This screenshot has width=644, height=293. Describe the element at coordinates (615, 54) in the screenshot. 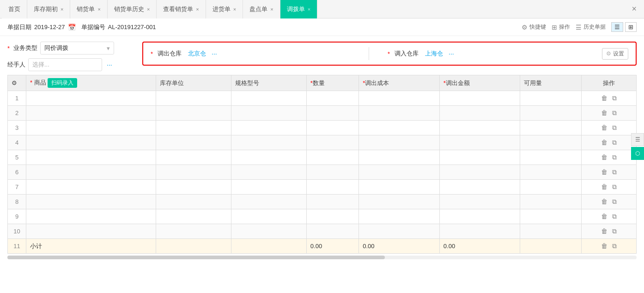

I see `settings-button: ⚙ 设置` at that location.